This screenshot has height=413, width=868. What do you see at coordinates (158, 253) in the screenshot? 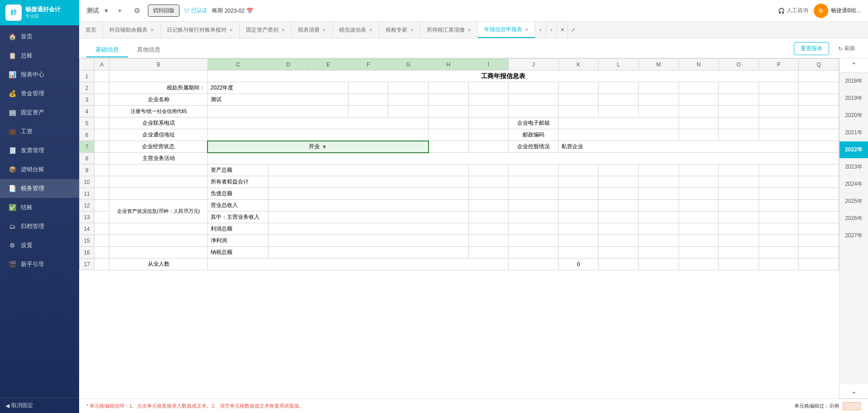
I see `cell-16b` at bounding box center [158, 253].